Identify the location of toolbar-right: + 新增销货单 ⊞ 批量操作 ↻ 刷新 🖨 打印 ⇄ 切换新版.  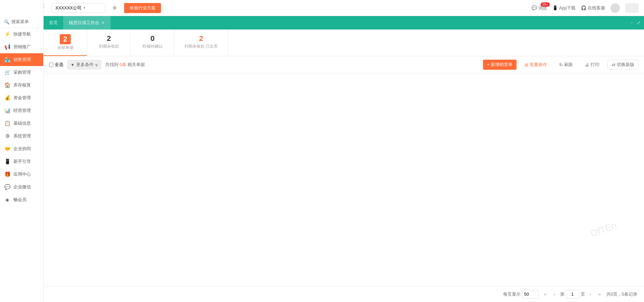
(561, 65).